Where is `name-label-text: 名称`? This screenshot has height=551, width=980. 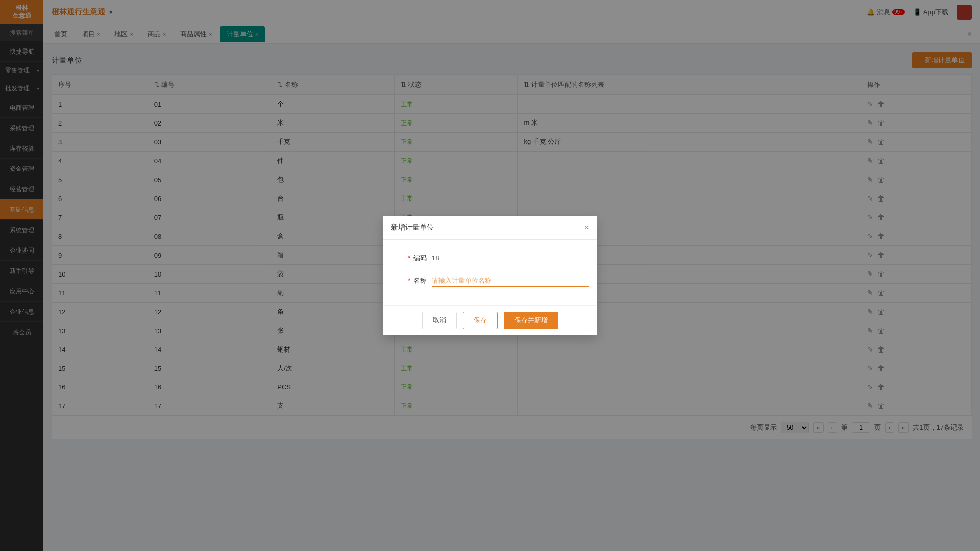
name-label-text: 名称 is located at coordinates (420, 281).